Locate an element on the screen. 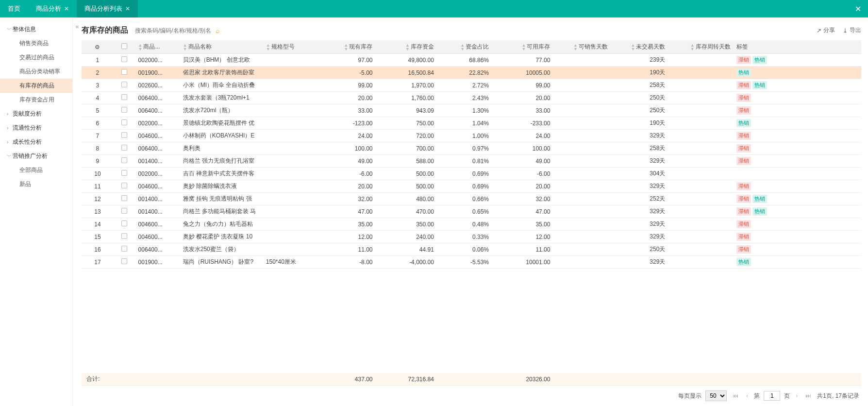  cell-spec is located at coordinates (288, 224).